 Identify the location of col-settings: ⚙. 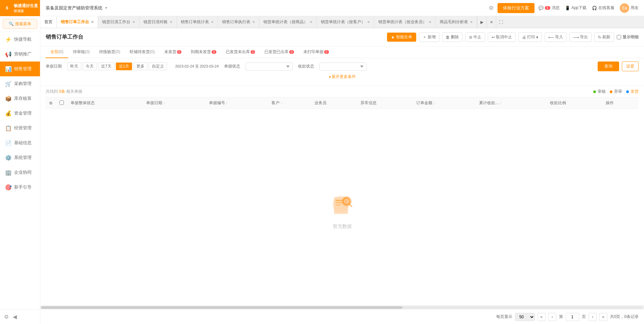
(51, 103).